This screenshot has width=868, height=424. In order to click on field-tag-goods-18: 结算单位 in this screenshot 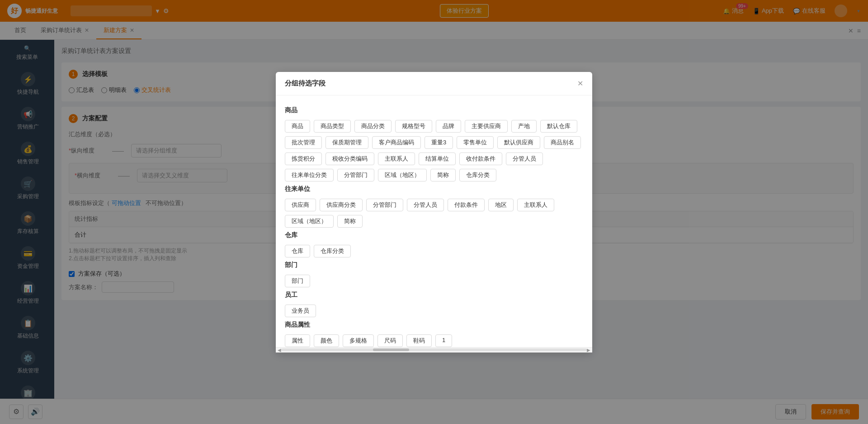, I will do `click(437, 159)`.